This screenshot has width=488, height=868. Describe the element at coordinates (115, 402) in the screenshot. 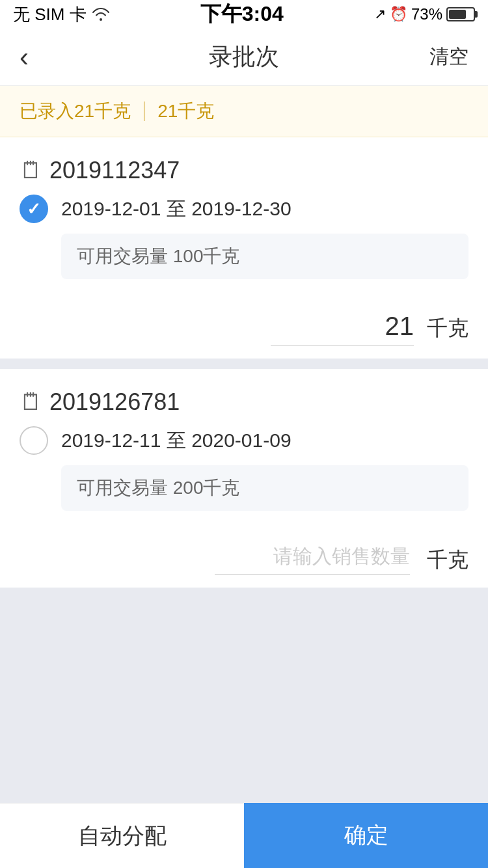

I see `batch-id-2: 2019126781` at that location.